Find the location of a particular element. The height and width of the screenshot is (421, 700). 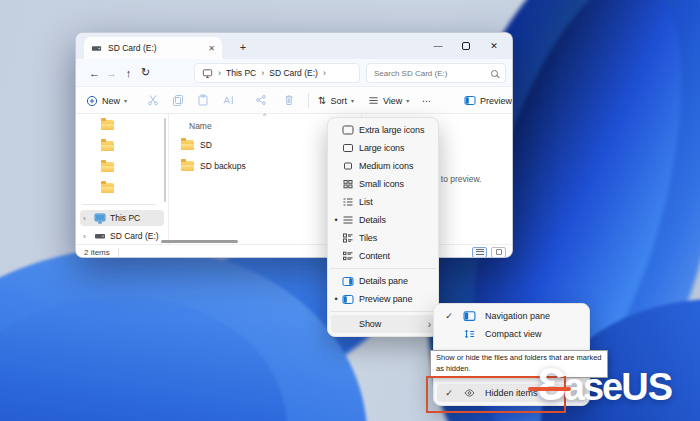

delete-icon is located at coordinates (289, 100).